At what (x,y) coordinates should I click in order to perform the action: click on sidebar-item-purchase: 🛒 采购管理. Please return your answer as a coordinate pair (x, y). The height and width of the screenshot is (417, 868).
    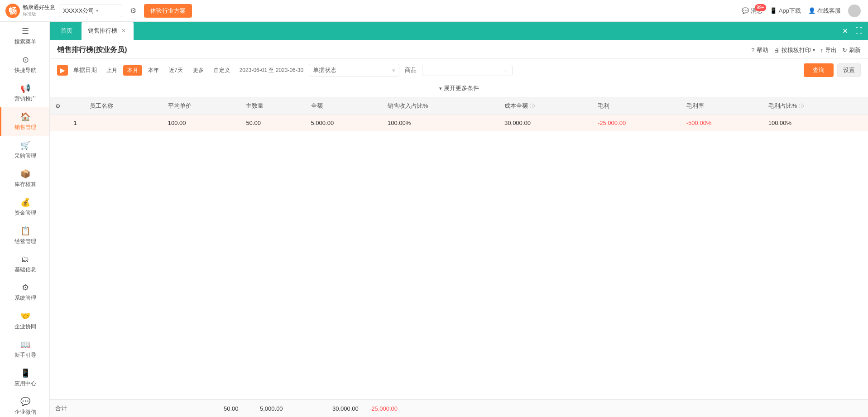
    Looking at the image, I should click on (24, 150).